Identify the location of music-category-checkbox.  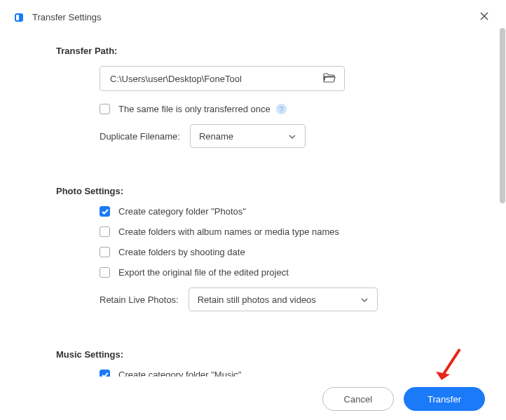
(105, 373).